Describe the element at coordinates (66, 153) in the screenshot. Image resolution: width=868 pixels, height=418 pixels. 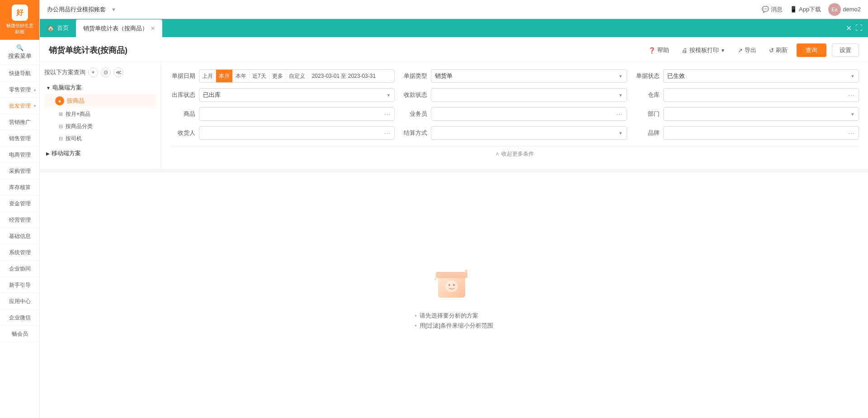
I see `scheme-group-mobile-label: 移动端方案` at that location.